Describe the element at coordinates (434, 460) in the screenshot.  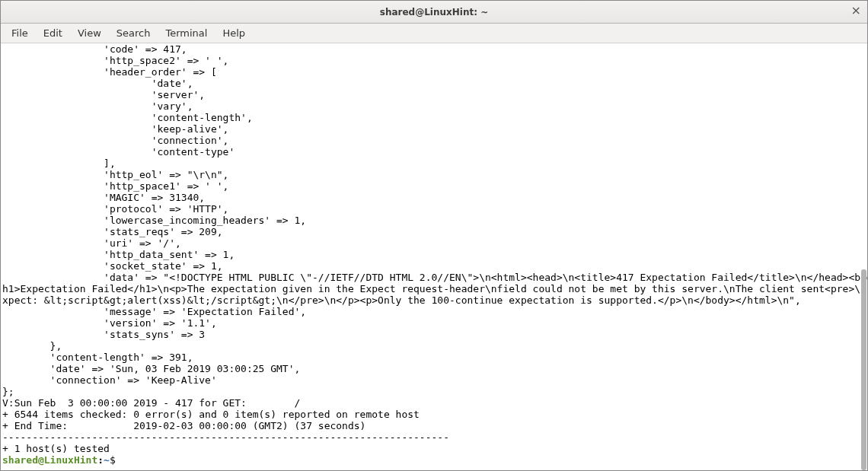
I see `prompt-line: shared@LinuxHint:~$` at that location.